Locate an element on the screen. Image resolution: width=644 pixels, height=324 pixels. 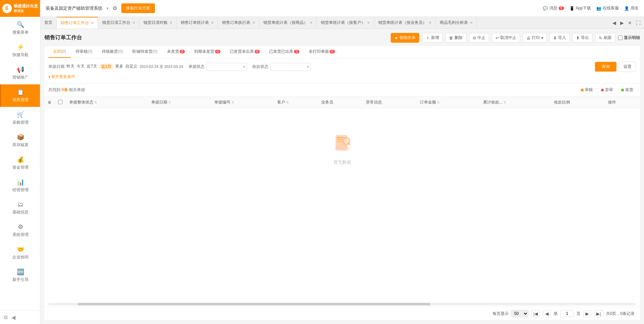
tab-cash-reconcile: 钱货日清对账 ✕ is located at coordinates (158, 23).